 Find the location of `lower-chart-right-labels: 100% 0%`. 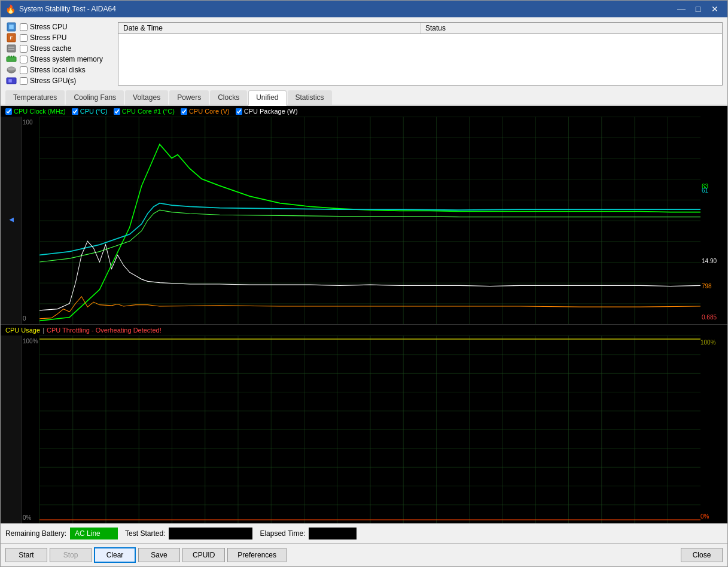

lower-chart-right-labels: 100% 0% is located at coordinates (714, 429).